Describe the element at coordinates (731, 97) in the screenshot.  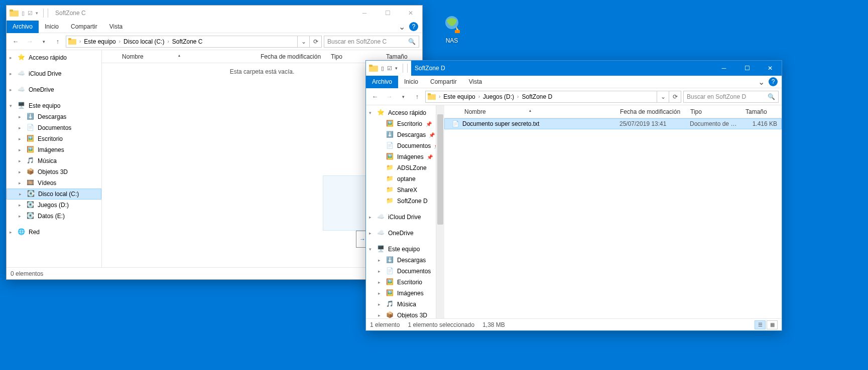
I see `search-input: Buscar en SoftZone D 🔍` at that location.